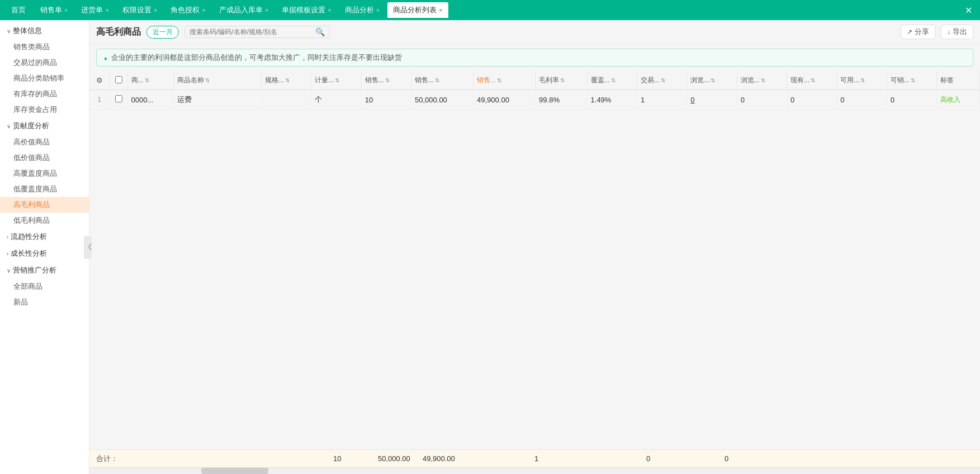 Image resolution: width=980 pixels, height=474 pixels. Describe the element at coordinates (119, 32) in the screenshot. I see `page-title: 高毛利商品` at that location.